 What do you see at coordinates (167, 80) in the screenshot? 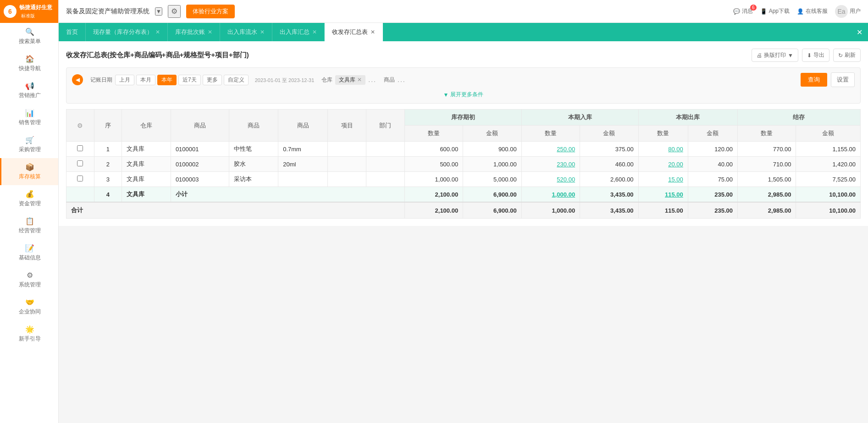
I see `date-btn-this-year: 本年` at bounding box center [167, 80].